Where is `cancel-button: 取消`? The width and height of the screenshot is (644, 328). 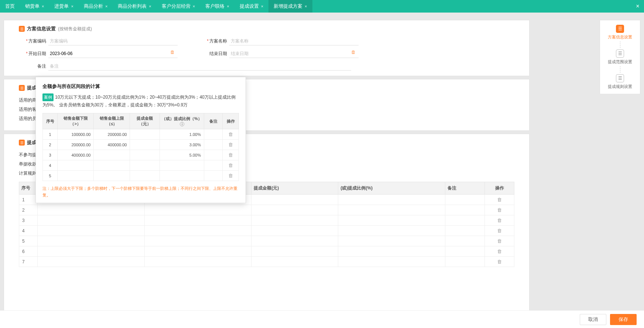 cancel-button: 取消 is located at coordinates (593, 320).